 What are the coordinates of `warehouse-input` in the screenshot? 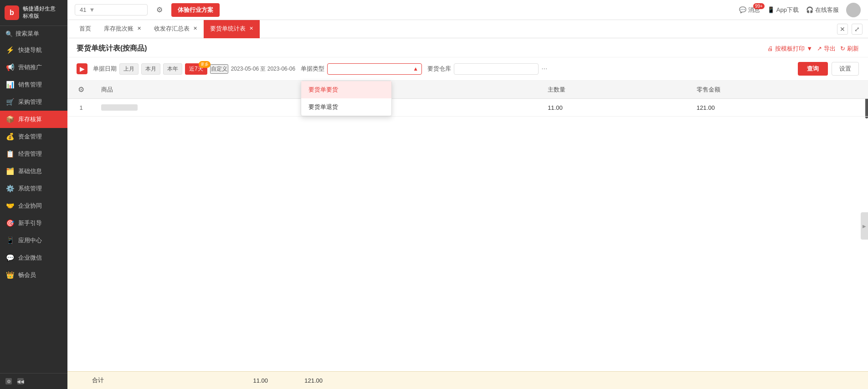 It's located at (496, 69).